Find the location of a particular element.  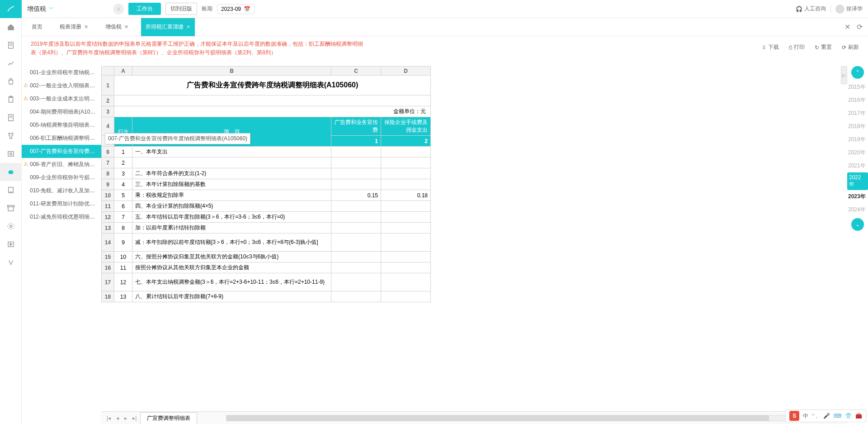

row-header: 6 is located at coordinates (108, 152).